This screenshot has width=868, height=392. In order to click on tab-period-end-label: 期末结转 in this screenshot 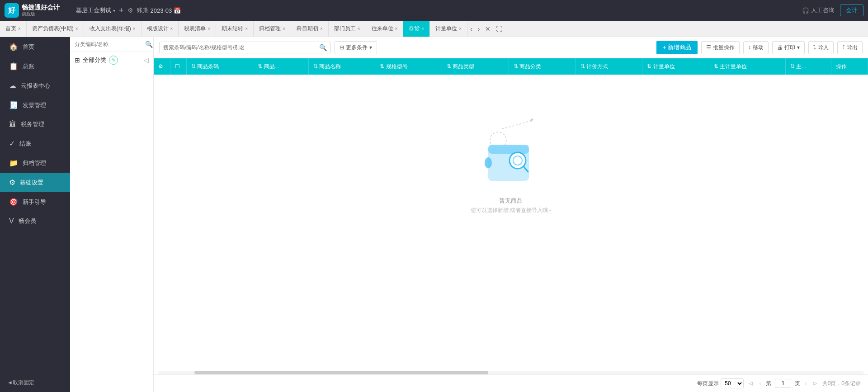, I will do `click(232, 29)`.